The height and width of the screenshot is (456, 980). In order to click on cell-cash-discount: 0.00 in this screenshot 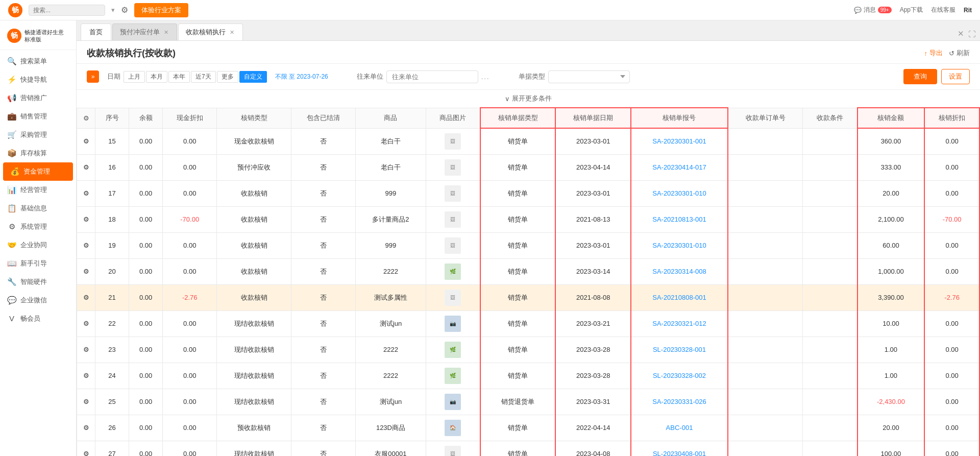, I will do `click(190, 448)`.